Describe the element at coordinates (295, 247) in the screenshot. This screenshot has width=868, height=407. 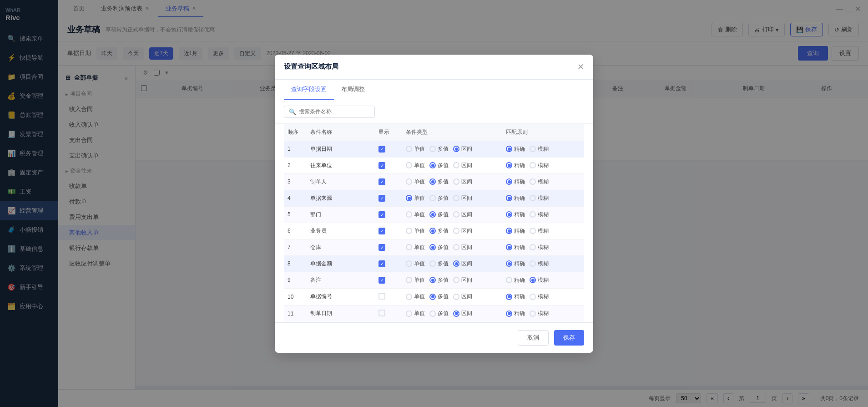
I see `cell-order: 7` at that location.